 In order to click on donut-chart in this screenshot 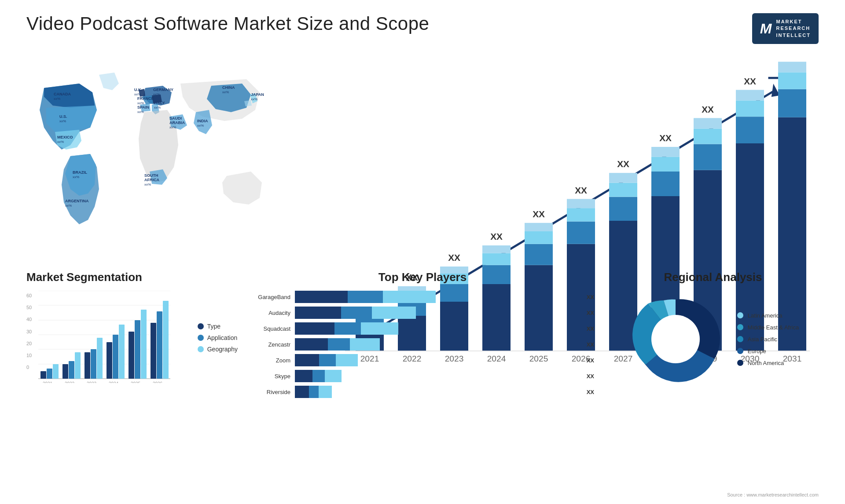, I will do `click(676, 339)`.